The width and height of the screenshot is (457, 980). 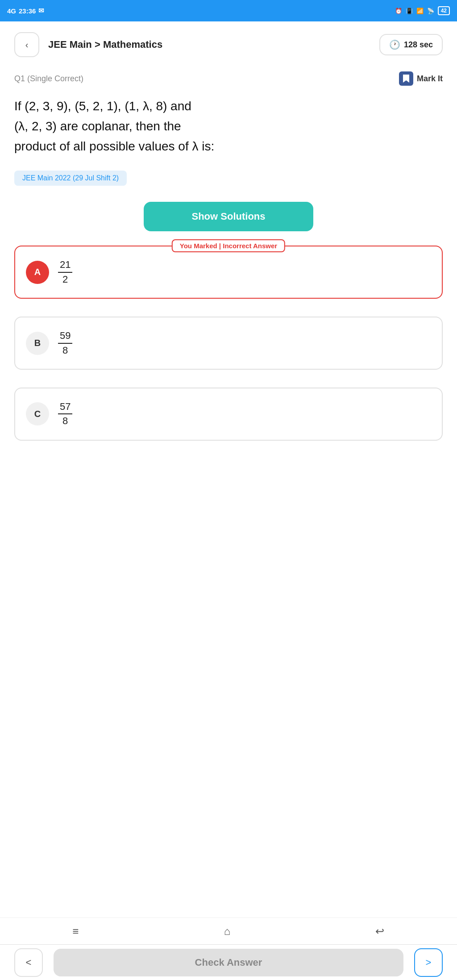 What do you see at coordinates (26, 11) in the screenshot?
I see `status-left: 4G 23:36 ✉` at bounding box center [26, 11].